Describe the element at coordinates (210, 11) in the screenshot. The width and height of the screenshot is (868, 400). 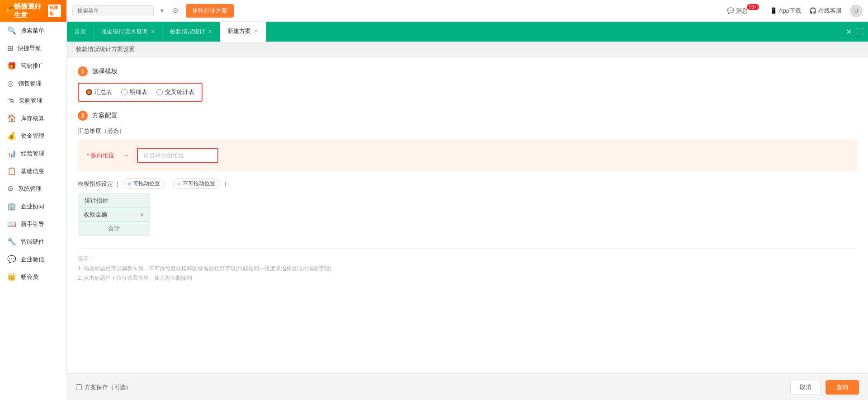
I see `industry-btn: 体验行业方案` at that location.